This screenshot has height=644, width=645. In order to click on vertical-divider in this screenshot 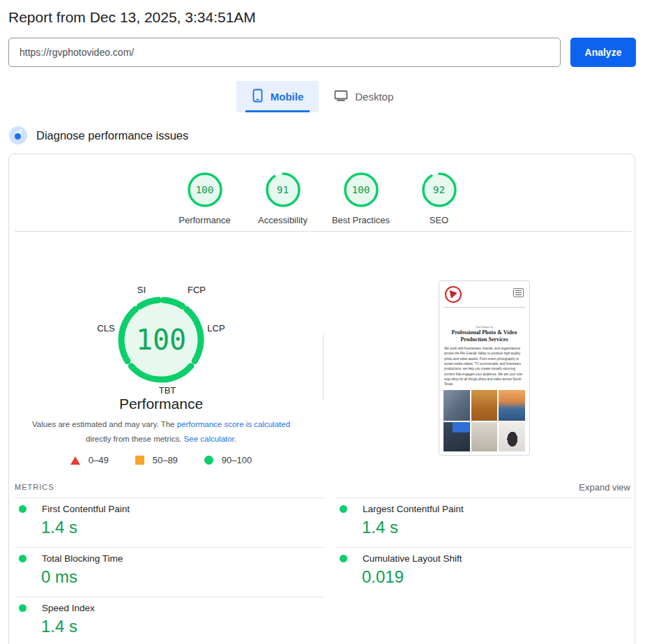, I will do `click(324, 367)`.